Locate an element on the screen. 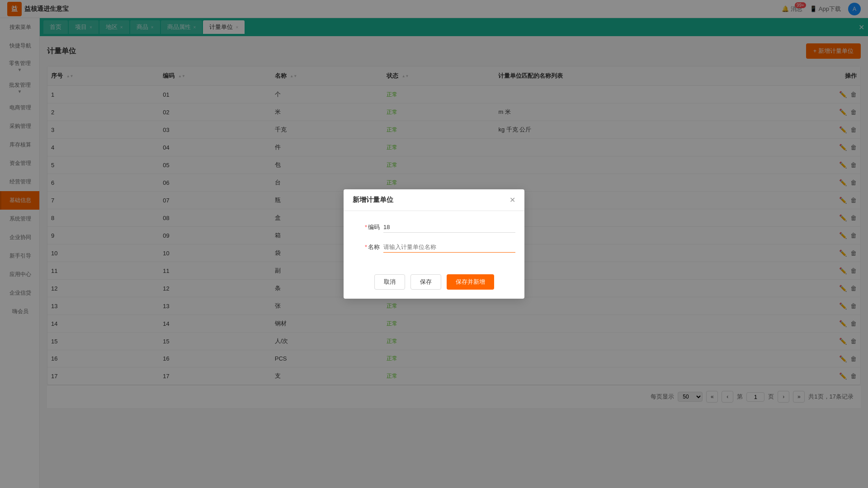 The height and width of the screenshot is (488, 868). modal-title: 新增计量单位 is located at coordinates (373, 200).